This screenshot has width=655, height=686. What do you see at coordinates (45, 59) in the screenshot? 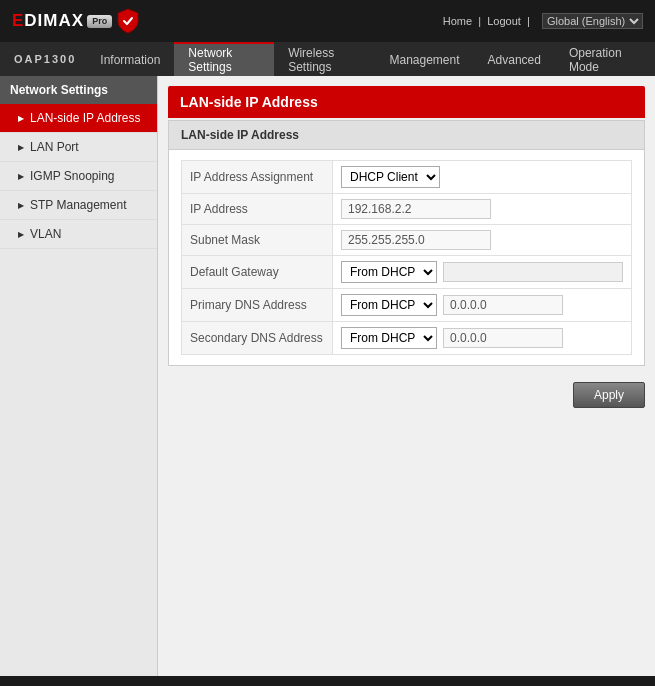
I see `device-label: OAP1300` at bounding box center [45, 59].